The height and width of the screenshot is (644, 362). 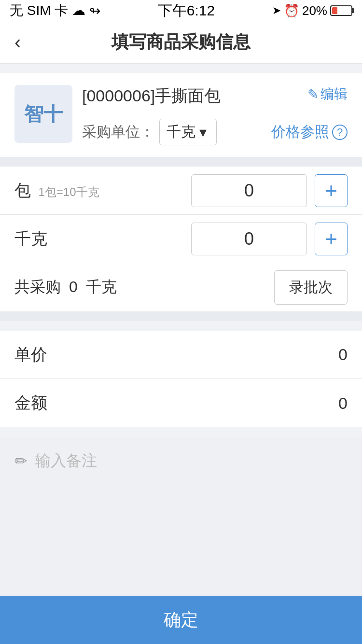 I want to click on nav-bar: ‹ 填写商品采购信息, so click(x=181, y=42).